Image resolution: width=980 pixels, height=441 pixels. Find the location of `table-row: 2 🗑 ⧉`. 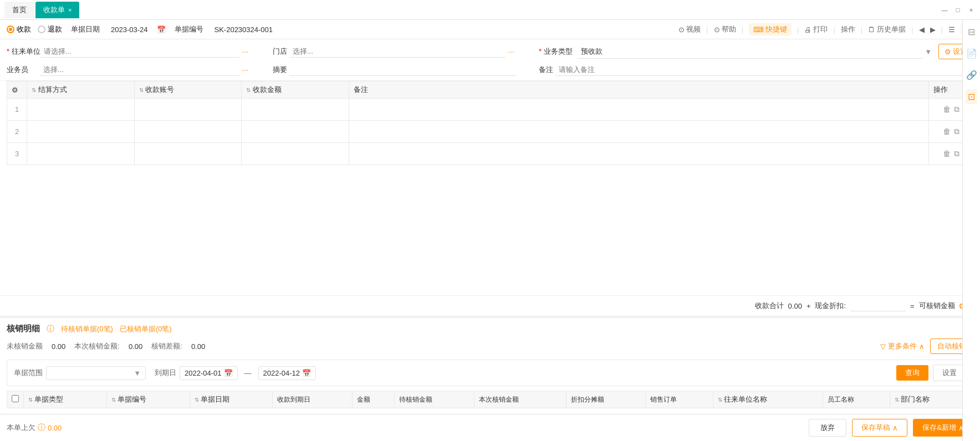

table-row: 2 🗑 ⧉ is located at coordinates (490, 132).